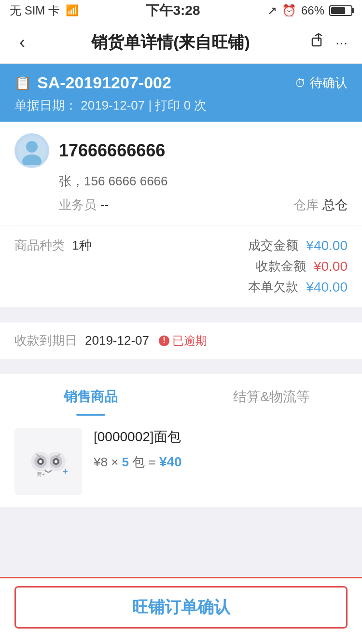 This screenshot has width=362, height=644. Describe the element at coordinates (112, 151) in the screenshot. I see `customer-details: 17666666666` at that location.